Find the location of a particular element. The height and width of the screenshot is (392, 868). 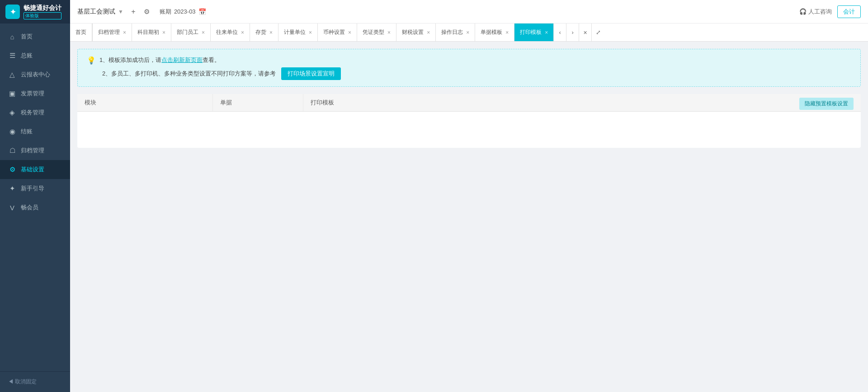

tab-dept-close: × is located at coordinates (203, 33).